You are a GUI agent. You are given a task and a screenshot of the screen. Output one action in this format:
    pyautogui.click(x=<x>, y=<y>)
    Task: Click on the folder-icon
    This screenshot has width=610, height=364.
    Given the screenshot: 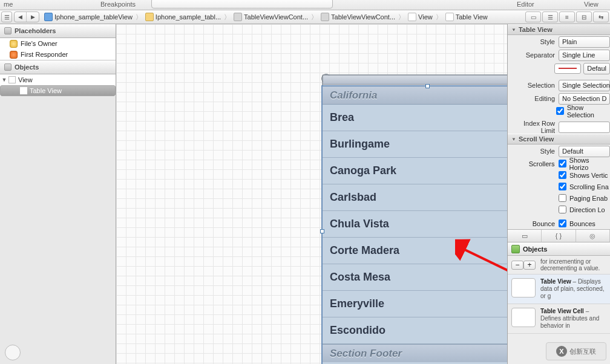 What is the action you would take?
    pyautogui.click(x=149, y=17)
    